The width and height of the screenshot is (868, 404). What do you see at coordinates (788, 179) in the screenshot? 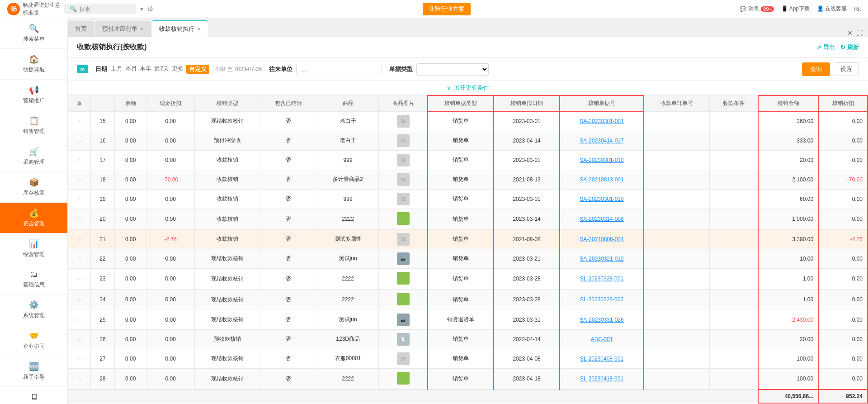
I see `cell-cancel-amount: 2,100.00` at bounding box center [788, 179].